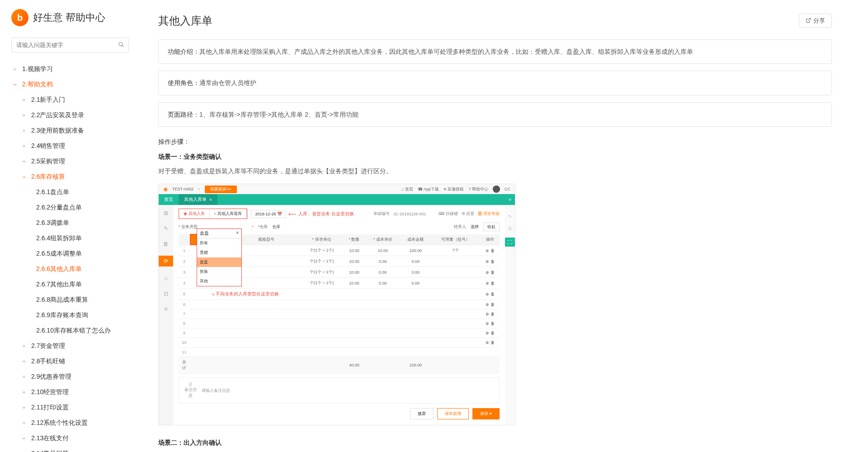 The image size is (868, 452). Describe the element at coordinates (382, 240) in the screenshot. I see `th-cost: * 成本单价` at that location.